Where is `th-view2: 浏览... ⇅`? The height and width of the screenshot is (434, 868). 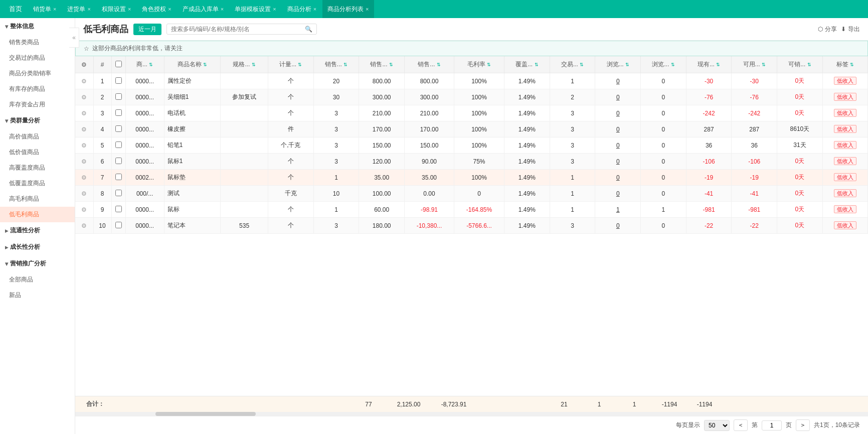
th-view2: 浏览... ⇅ is located at coordinates (664, 65).